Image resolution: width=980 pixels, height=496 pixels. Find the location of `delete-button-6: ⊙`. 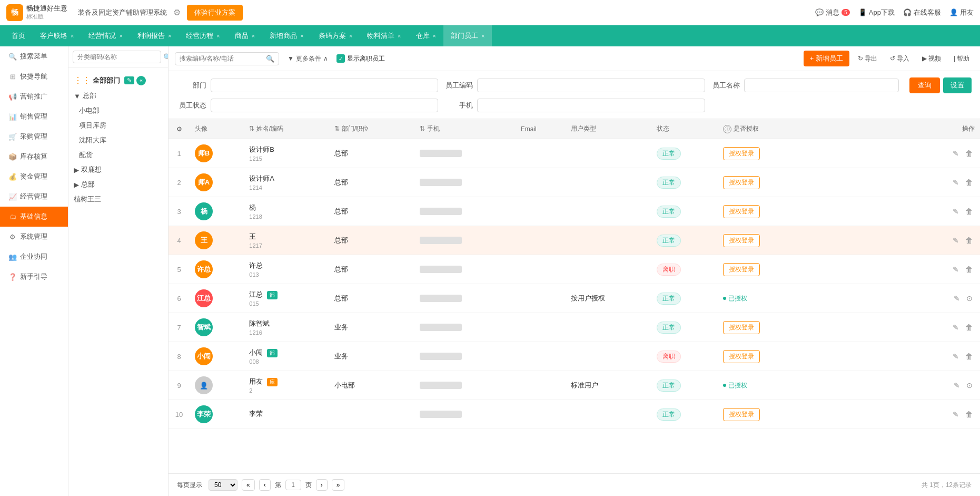

delete-button-6: ⊙ is located at coordinates (969, 298).